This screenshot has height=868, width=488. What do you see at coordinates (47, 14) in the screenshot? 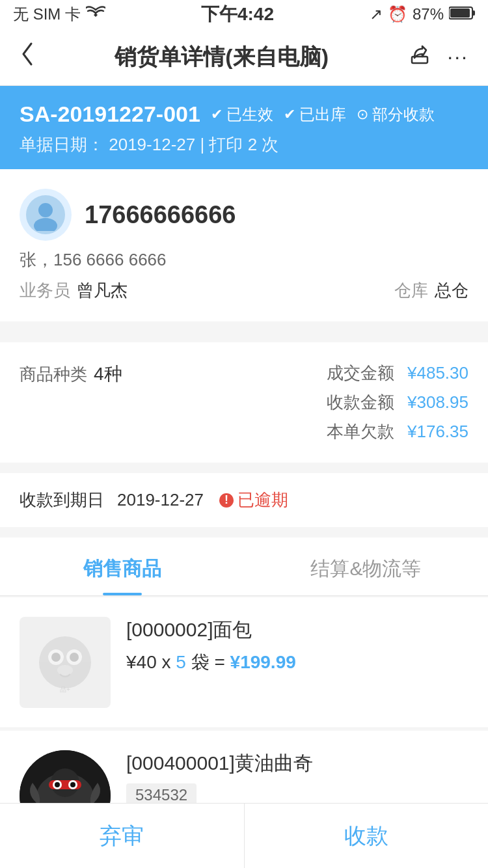
I see `sim-status: 无 SIM 卡` at bounding box center [47, 14].